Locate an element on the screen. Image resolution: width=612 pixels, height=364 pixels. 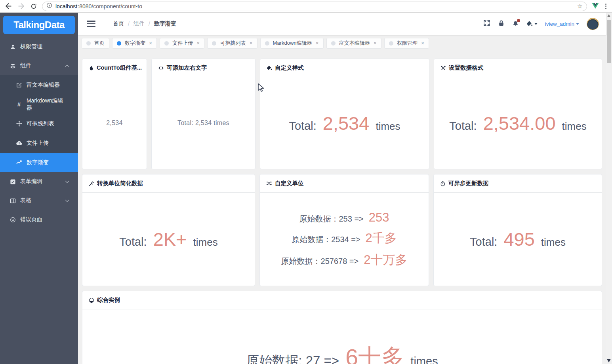
url-bar: localhost:8080/component/count-to ☆ is located at coordinates (315, 6).